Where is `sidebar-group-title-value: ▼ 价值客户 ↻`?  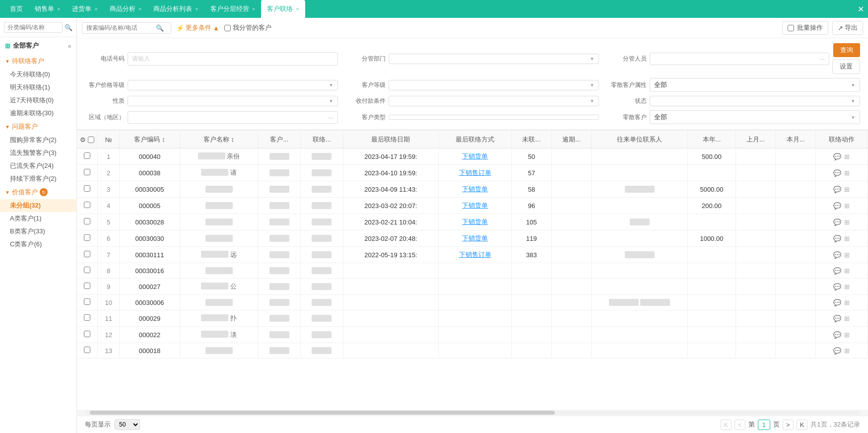 sidebar-group-title-value: ▼ 价值客户 ↻ is located at coordinates (38, 192).